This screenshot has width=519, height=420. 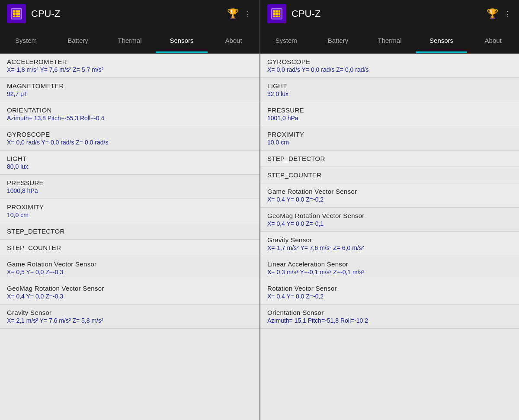 I want to click on sensor-value: 92,7 μT, so click(x=130, y=94).